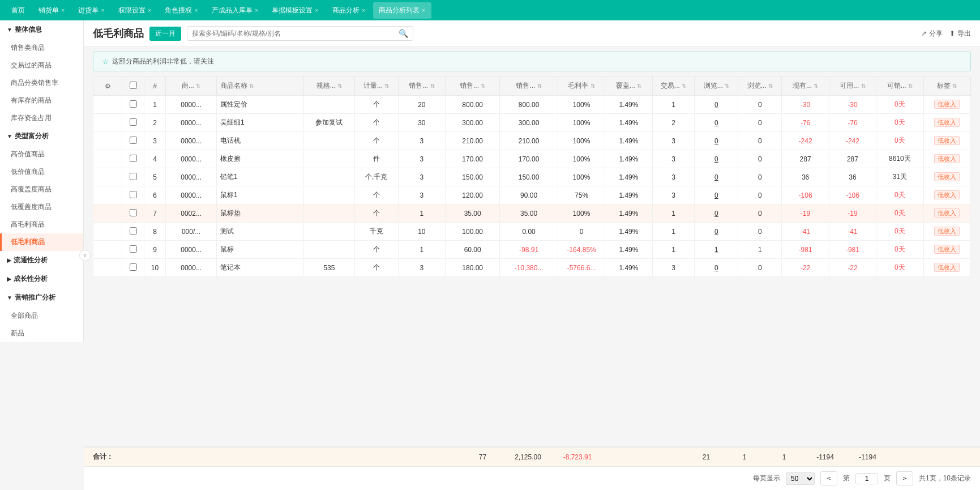 This screenshot has width=980, height=490. Describe the element at coordinates (102, 10) in the screenshot. I see `nav-close-purchase: ×` at that location.